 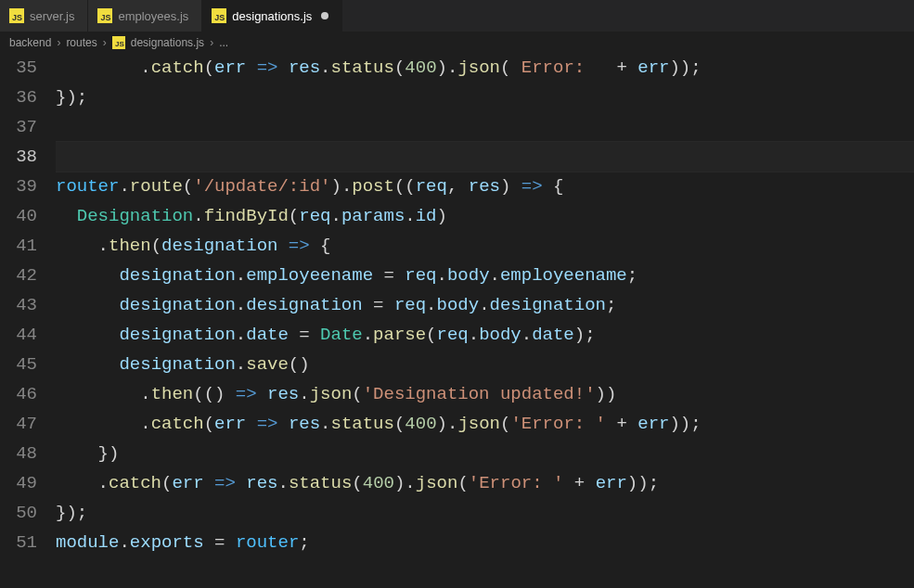 What do you see at coordinates (30, 43) in the screenshot?
I see `breadcrumb-part: backend` at bounding box center [30, 43].